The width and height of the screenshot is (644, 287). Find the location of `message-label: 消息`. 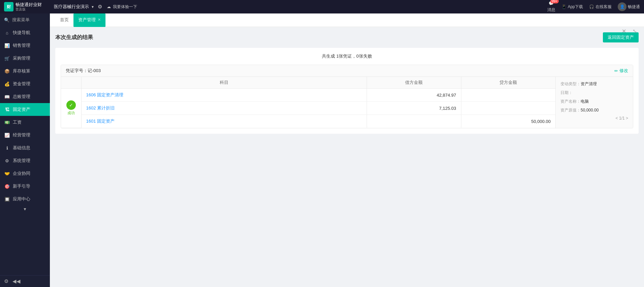

message-label: 消息 is located at coordinates (551, 10).